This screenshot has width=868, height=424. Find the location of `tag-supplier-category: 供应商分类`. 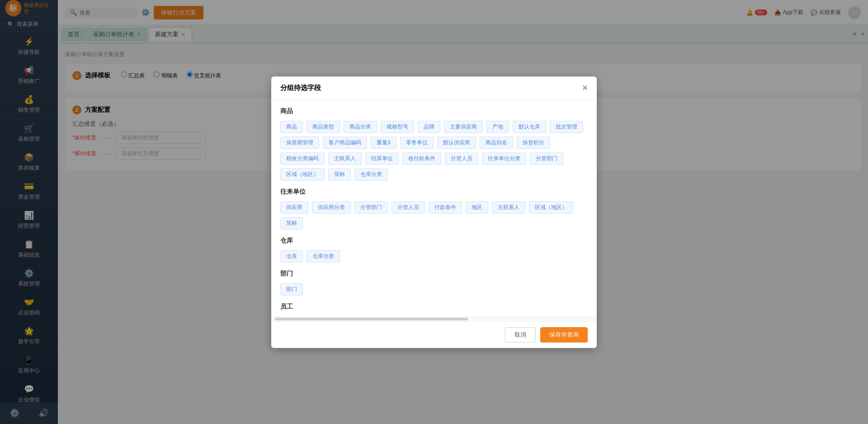

tag-supplier-category: 供应商分类 is located at coordinates (331, 207).